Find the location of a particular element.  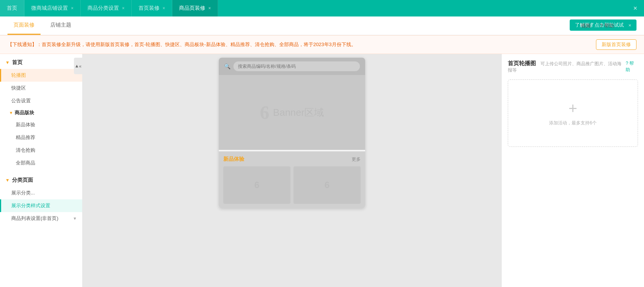

collapse-icon: « is located at coordinates (80, 66).